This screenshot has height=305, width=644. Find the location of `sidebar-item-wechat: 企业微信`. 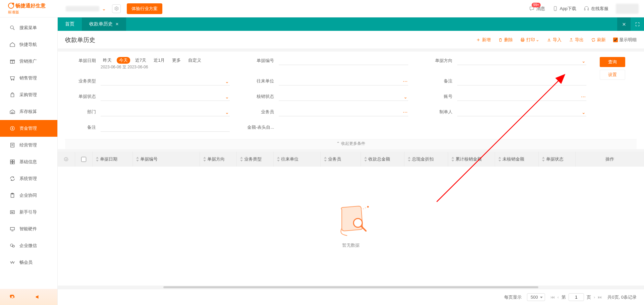

sidebar-item-wechat: 企业微信 is located at coordinates (29, 246).